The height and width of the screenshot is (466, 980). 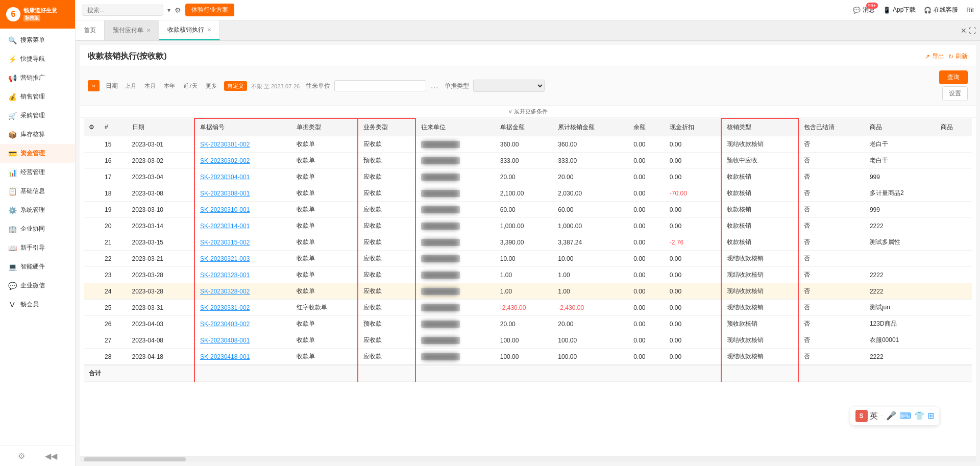 What do you see at coordinates (92, 128) in the screenshot?
I see `th-settings: ⚙` at bounding box center [92, 128].